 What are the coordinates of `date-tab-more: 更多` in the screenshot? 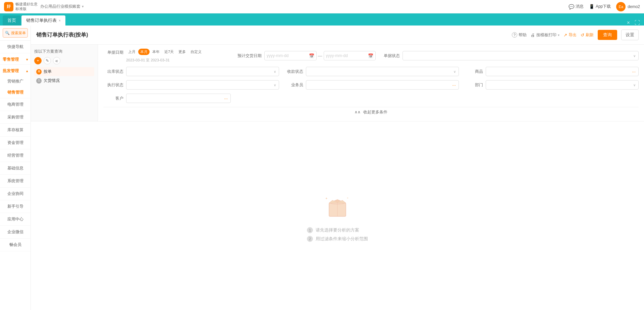 It's located at (182, 52).